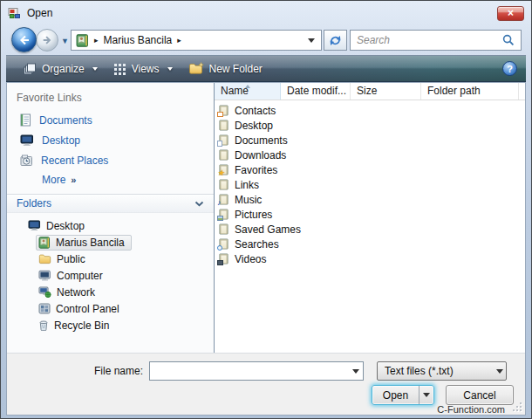 This screenshot has width=532, height=419. What do you see at coordinates (110, 161) in the screenshot?
I see `favorite-link-recent-places: Recent Places` at bounding box center [110, 161].